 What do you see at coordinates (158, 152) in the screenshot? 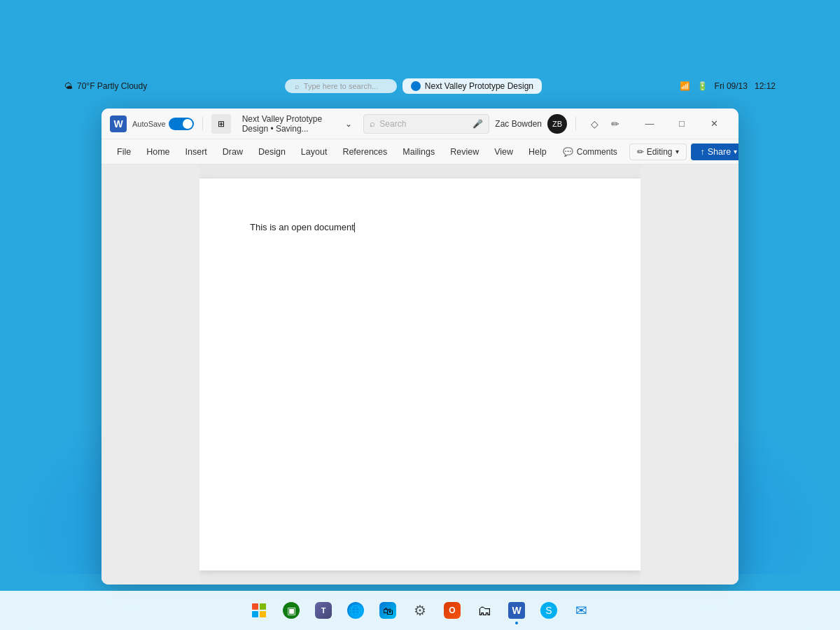
I see `menu-home: Home` at bounding box center [158, 152].